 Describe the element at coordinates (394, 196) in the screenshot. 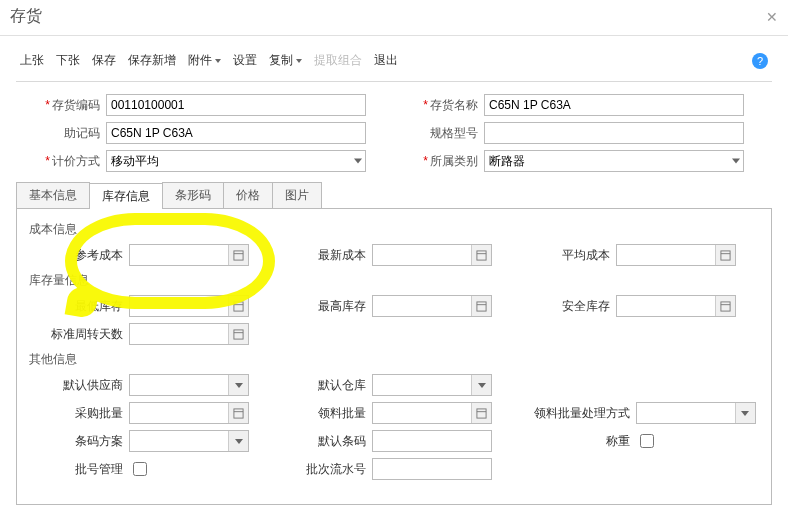

I see `tabs: 基本信息 库存信息 条形码 价格 图片` at that location.